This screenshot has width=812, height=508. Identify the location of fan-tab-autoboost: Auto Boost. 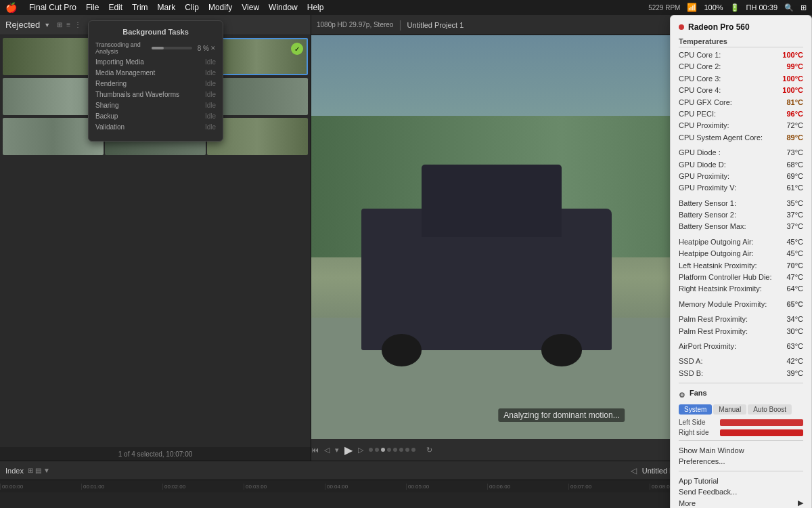
(770, 409).